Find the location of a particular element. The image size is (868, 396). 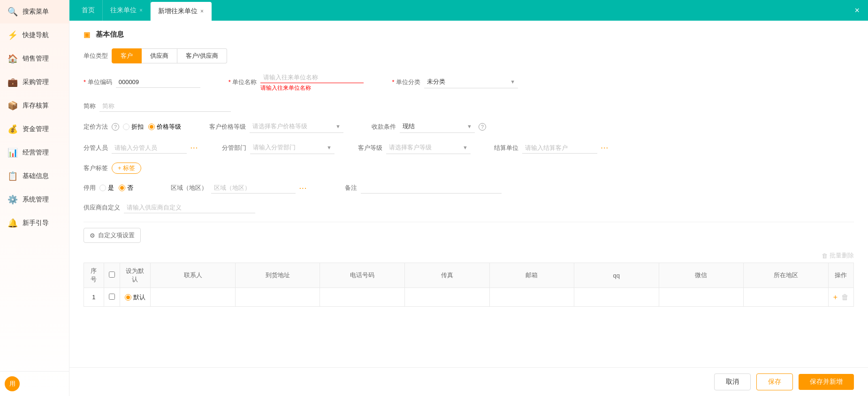

sidebar-item-operations: 📊 经营管理 is located at coordinates (35, 153).